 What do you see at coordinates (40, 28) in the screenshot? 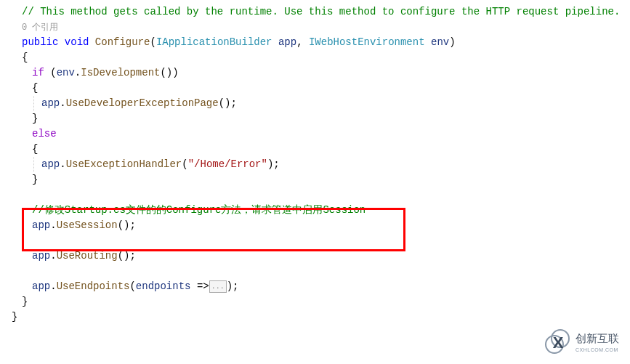
I see `codelens-text: 0 个引用` at bounding box center [40, 28].